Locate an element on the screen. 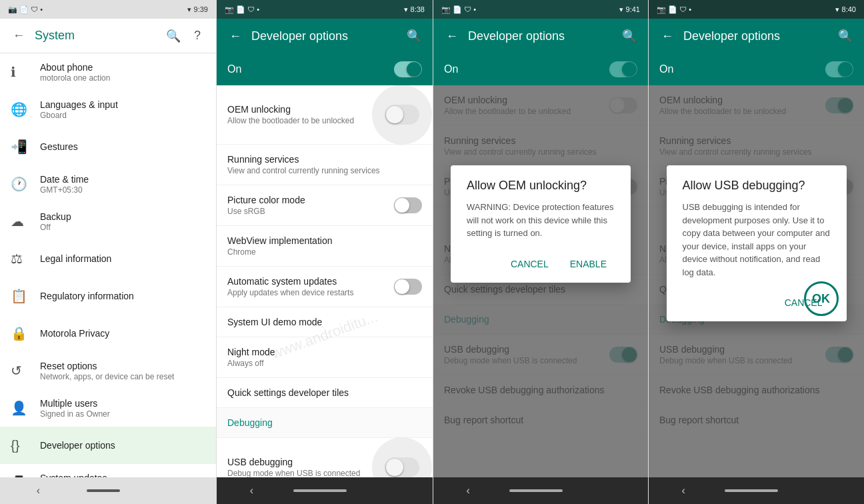 The height and width of the screenshot is (504, 864). settings-item-languages: 🌐 Languages & input Gboard is located at coordinates (108, 109).